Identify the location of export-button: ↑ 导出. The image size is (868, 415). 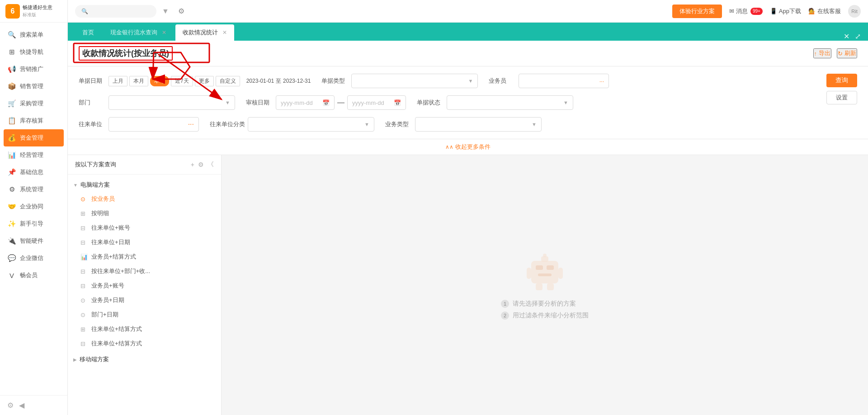
(823, 53).